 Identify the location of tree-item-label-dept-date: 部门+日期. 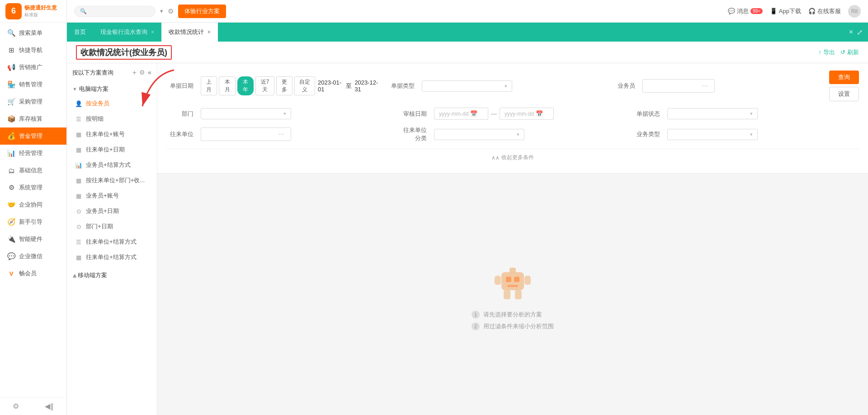
(99, 226).